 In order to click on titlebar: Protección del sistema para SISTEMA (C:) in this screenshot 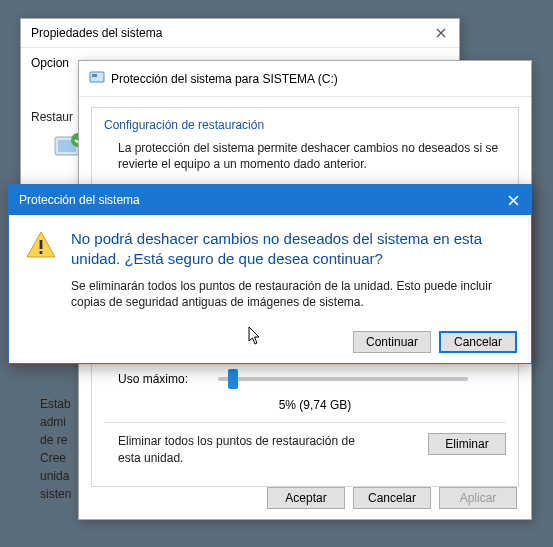, I will do `click(305, 79)`.